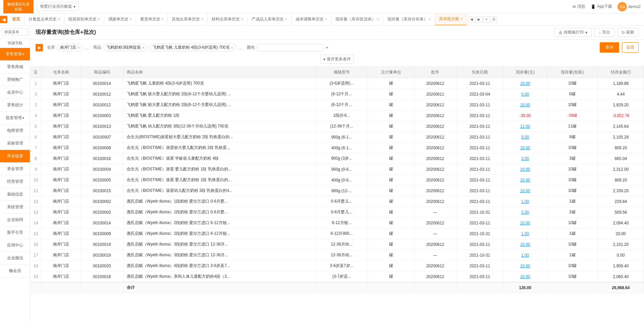  What do you see at coordinates (15, 80) in the screenshot?
I see `sidebar-item-marketing: 营销推广` at bounding box center [15, 80].